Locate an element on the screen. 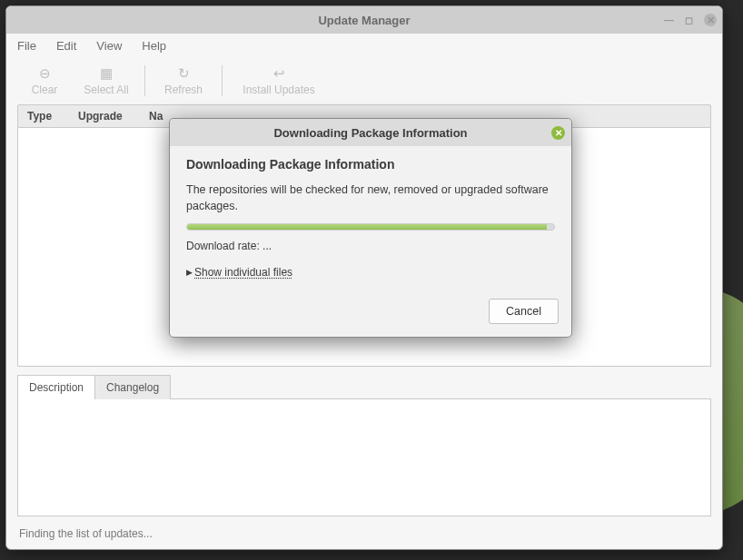  statusbar: Finding the list of updates... is located at coordinates (364, 536).